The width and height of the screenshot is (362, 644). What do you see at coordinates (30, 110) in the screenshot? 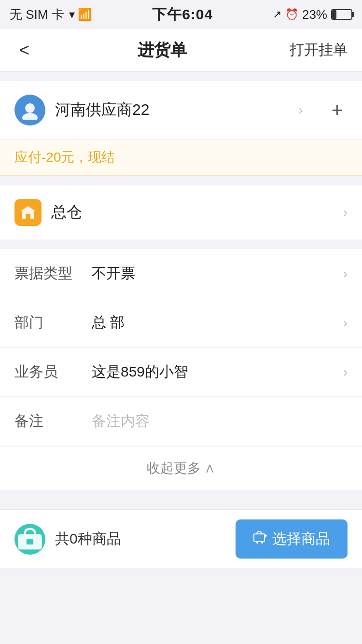
I see `supplier-avatar` at bounding box center [30, 110].